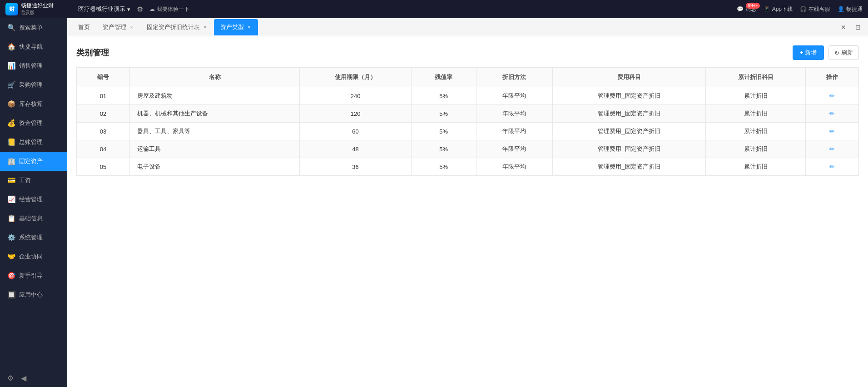  What do you see at coordinates (104, 9) in the screenshot?
I see `company-selector: 医疗器械行业演示 ▾` at bounding box center [104, 9].